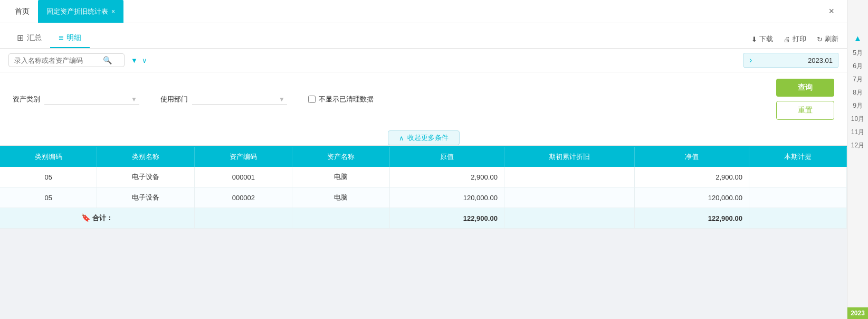 The image size is (868, 319). Describe the element at coordinates (424, 138) in the screenshot. I see `collapse-conditions-button: ∧ 收起更多条件` at that location.